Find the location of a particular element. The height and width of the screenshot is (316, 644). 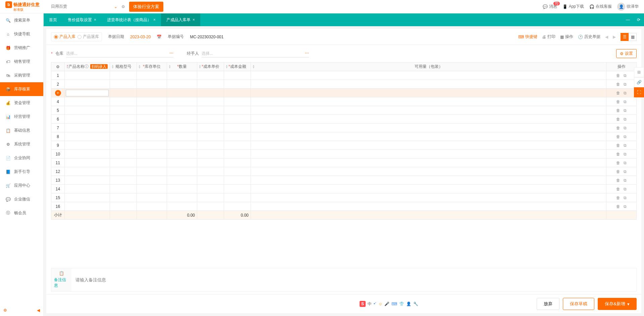

history-link: 🕑 历史单据 is located at coordinates (589, 37).